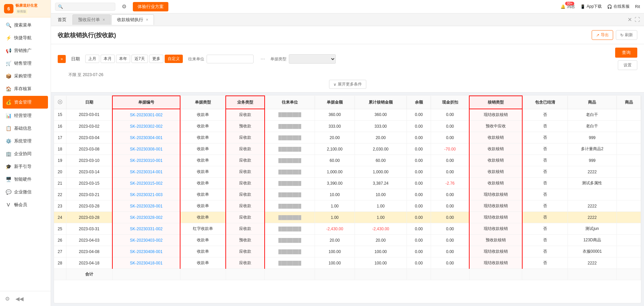 The image size is (644, 306). What do you see at coordinates (230, 59) in the screenshot?
I see `partner-input` at bounding box center [230, 59].